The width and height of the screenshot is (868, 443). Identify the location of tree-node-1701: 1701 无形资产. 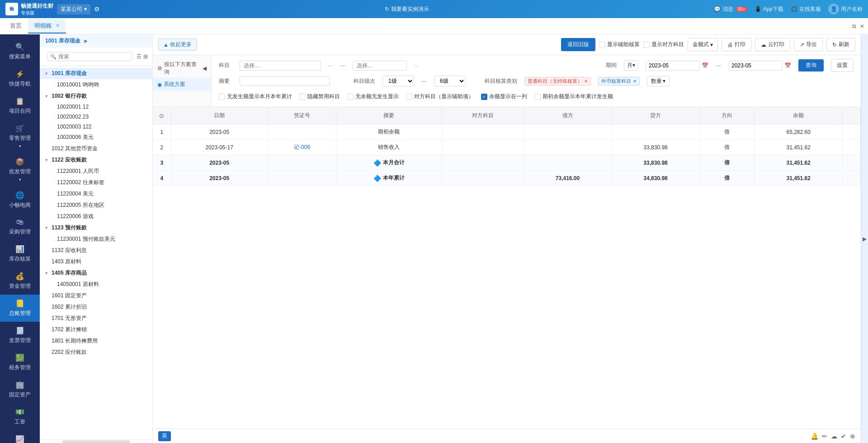
(96, 319).